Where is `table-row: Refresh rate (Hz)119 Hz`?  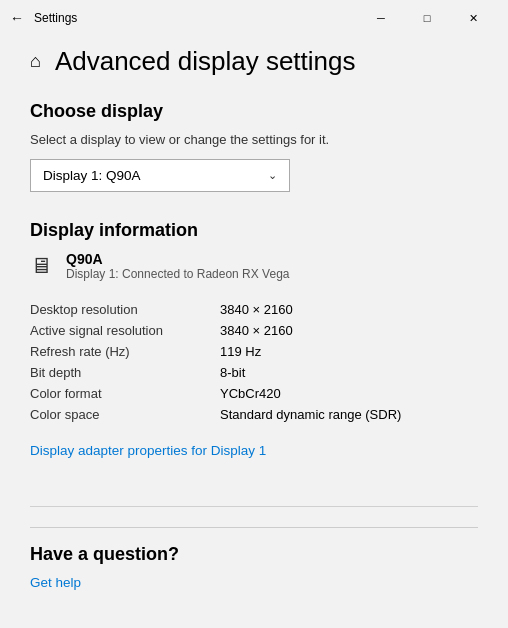
table-row: Refresh rate (Hz)119 Hz is located at coordinates (254, 352).